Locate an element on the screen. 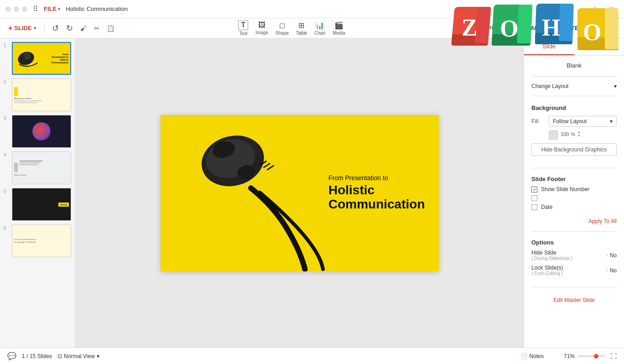 The height and width of the screenshot is (364, 624). lock-slide-value-group: ‹ No is located at coordinates (611, 270).